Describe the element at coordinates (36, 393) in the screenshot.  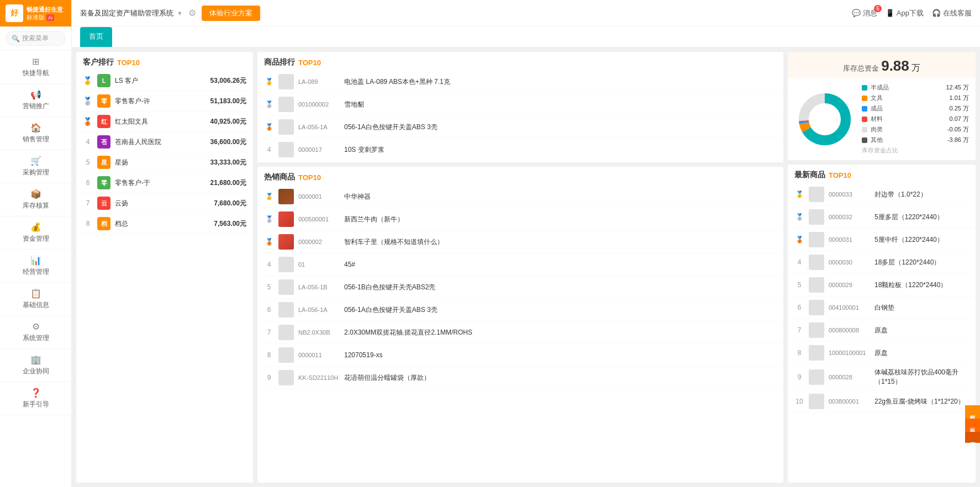
I see `guide-icon: ❓` at that location.